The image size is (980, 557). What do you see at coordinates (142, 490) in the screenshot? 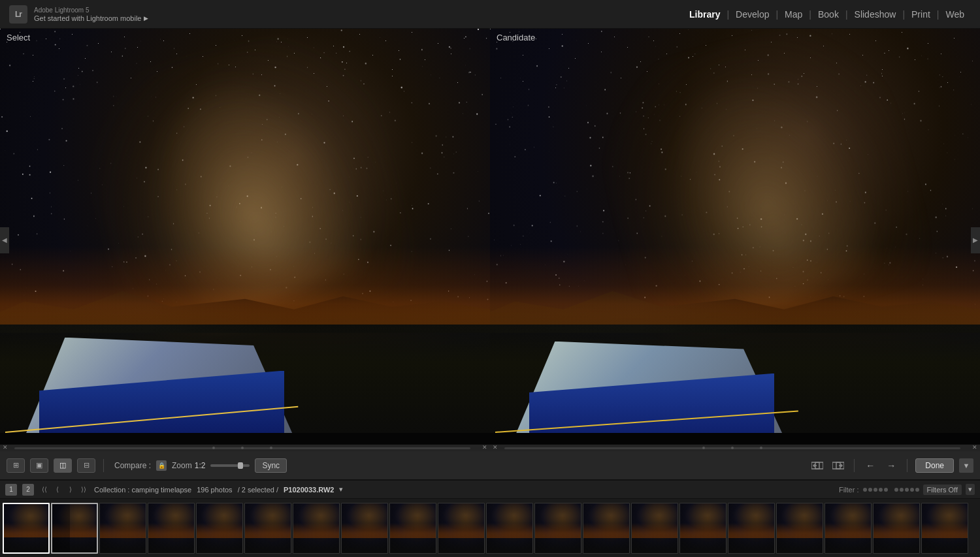
I see `collection-label: Collection : camping timelapse` at bounding box center [142, 490].